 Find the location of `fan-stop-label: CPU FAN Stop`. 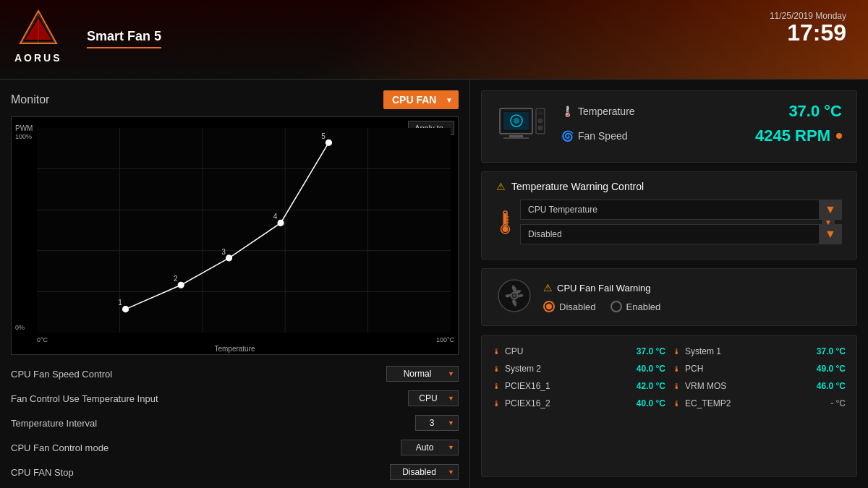

fan-stop-label: CPU FAN Stop is located at coordinates (42, 473).